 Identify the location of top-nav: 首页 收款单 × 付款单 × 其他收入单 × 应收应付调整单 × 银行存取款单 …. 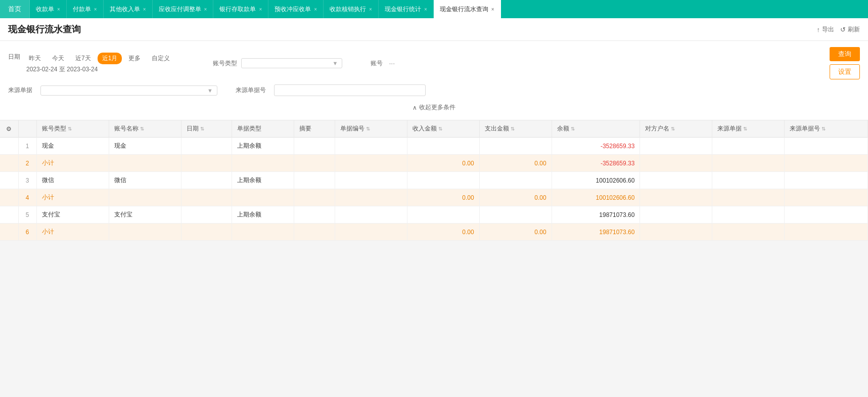
(434, 9).